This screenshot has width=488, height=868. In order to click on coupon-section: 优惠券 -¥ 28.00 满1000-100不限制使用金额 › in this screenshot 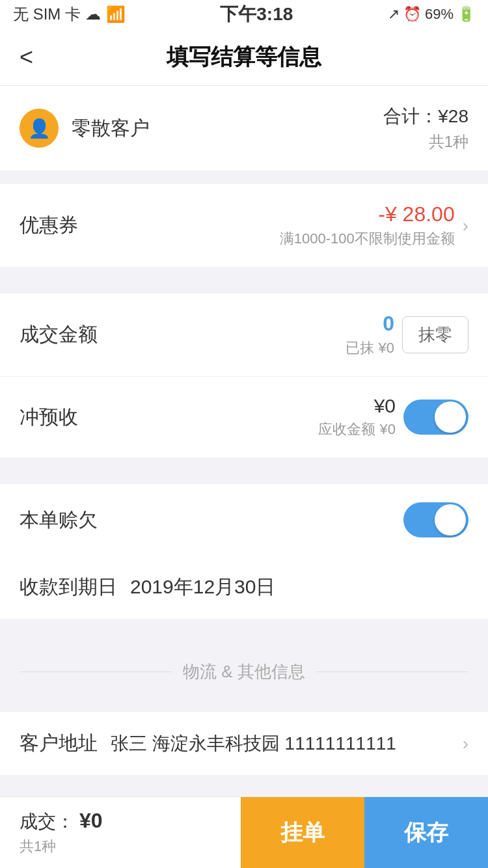, I will do `click(244, 225)`.